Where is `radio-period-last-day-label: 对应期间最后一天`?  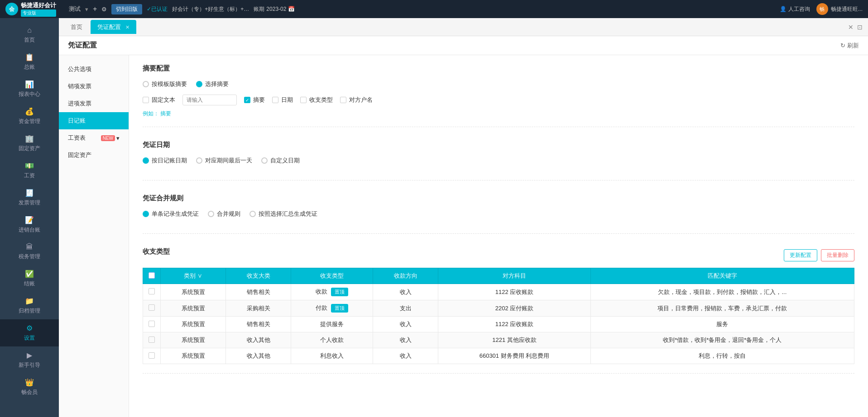 radio-period-last-day-label: 对应期间最后一天 is located at coordinates (229, 161).